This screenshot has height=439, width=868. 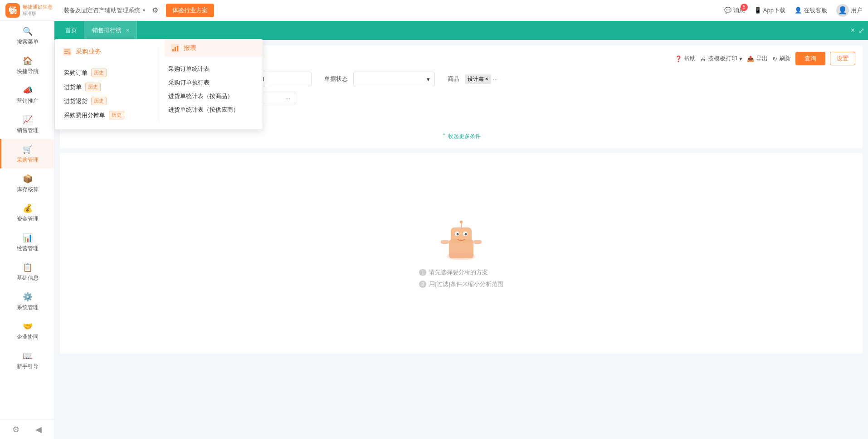 What do you see at coordinates (434, 10) in the screenshot?
I see `top-header: 畅 畅捷通好生意 标准版 装备及固定资产辅助管理系统 ▾ ⚙ 体验行业方案 💬 …` at bounding box center [434, 10].